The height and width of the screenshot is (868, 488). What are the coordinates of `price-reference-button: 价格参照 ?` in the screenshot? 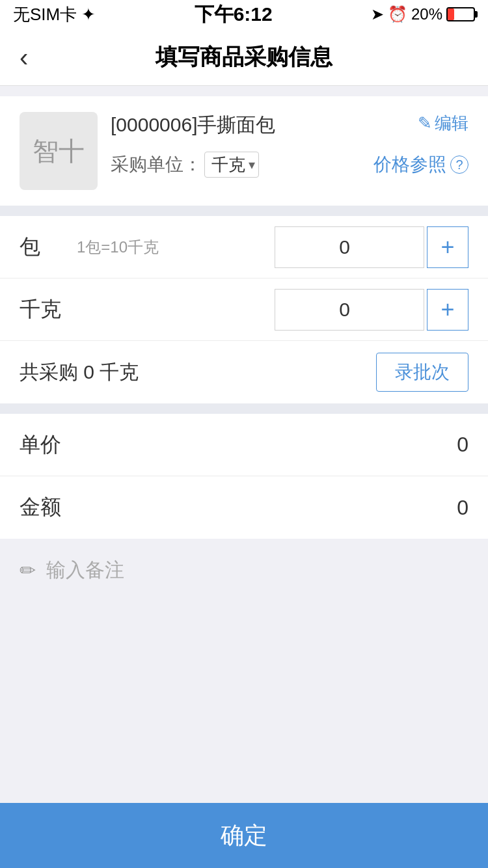 It's located at (421, 165).